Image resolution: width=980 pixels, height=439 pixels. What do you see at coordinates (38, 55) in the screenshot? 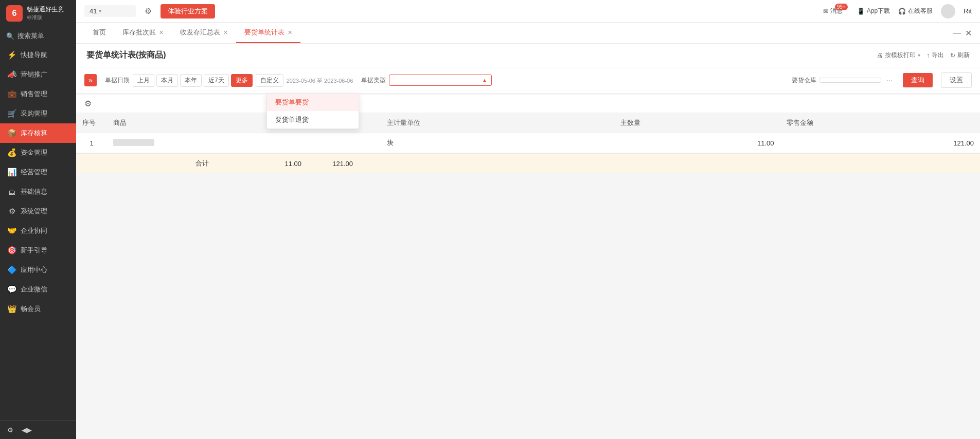
I see `sidebar-item-quick-nav: ⚡ 快捷导航` at bounding box center [38, 55].